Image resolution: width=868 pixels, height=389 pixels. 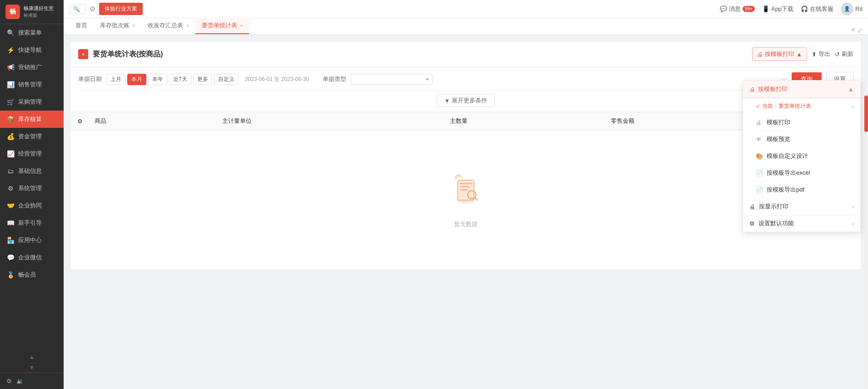 I want to click on tab-home: 首页, so click(x=81, y=26).